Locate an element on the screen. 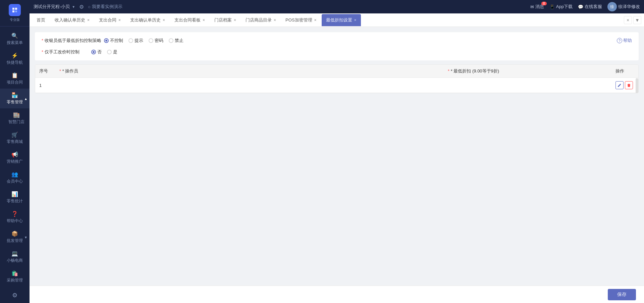 The image size is (644, 303). topbar-demo-btn: ○ 我要看实例演示 is located at coordinates (105, 7).